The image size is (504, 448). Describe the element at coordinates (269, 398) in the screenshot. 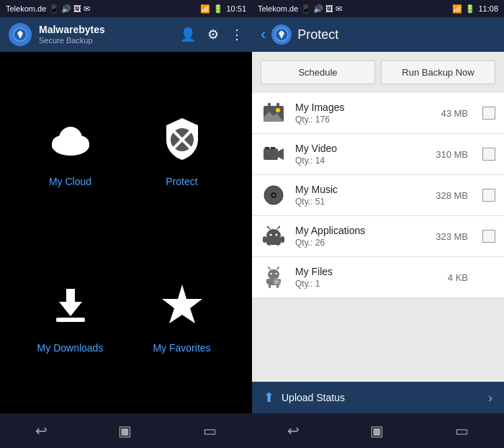

I see `upload-icon: ⬆` at that location.